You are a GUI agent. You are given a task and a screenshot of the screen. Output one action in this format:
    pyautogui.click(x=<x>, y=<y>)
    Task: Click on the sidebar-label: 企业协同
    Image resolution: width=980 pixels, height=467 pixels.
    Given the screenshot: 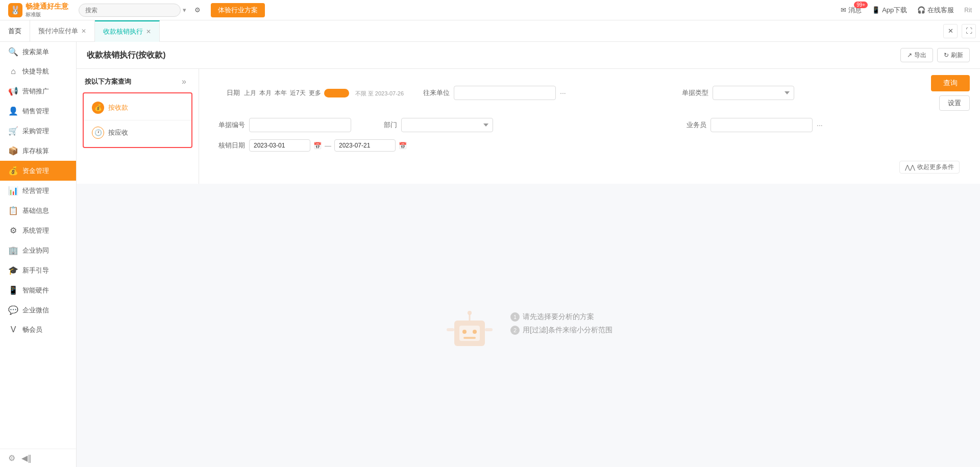 What is the action you would take?
    pyautogui.click(x=36, y=251)
    